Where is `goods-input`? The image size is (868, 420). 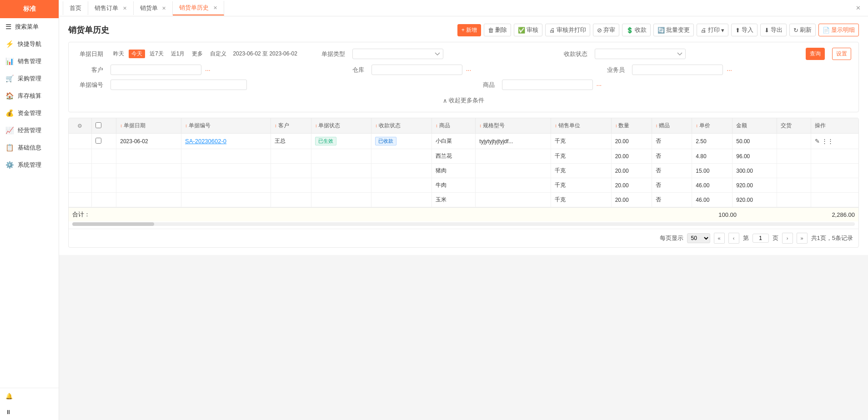 goods-input is located at coordinates (547, 85).